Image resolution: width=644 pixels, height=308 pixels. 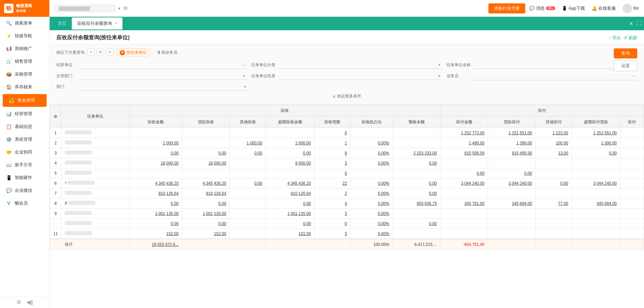 What do you see at coordinates (554, 204) in the screenshot?
I see `row-p_other-cell: 77.00` at bounding box center [554, 204].